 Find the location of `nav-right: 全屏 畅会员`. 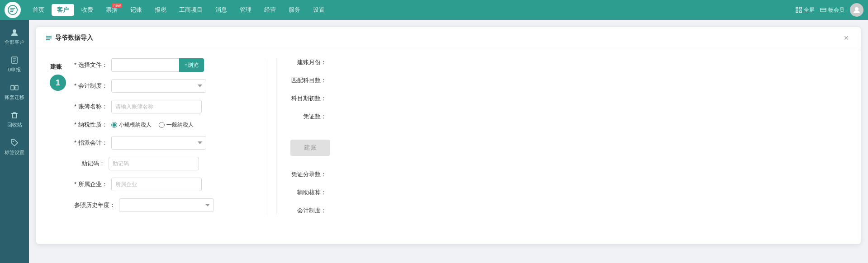

nav-right: 全屏 畅会员 is located at coordinates (830, 10).